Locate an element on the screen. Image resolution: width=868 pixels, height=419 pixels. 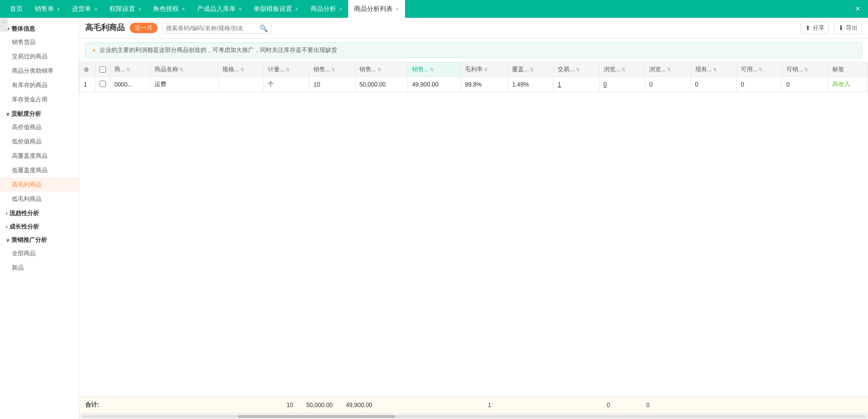
col-gross: 毛利率⇅ is located at coordinates (484, 70).